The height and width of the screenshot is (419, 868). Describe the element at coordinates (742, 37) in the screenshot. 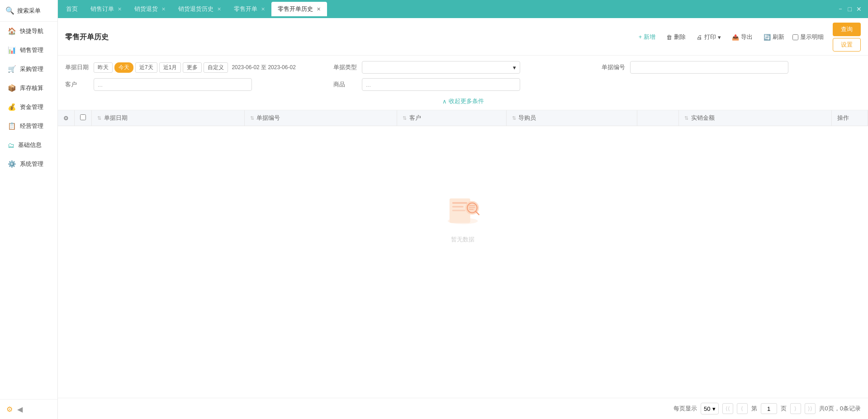

I see `export-button: 📤 导出` at that location.